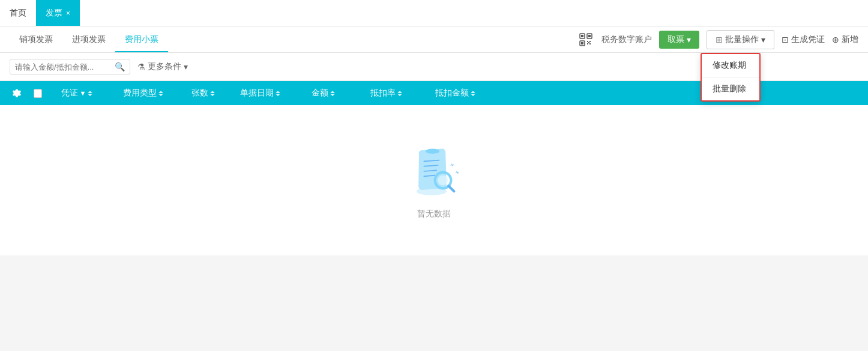  Describe the element at coordinates (731, 66) in the screenshot. I see `modify-period-item: 修改账期` at that location.